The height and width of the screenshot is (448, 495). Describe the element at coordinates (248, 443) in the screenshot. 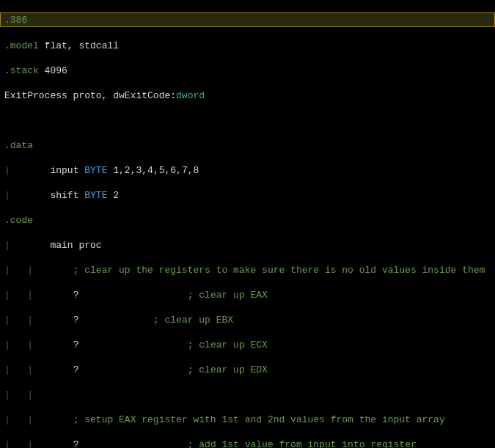

I see `code-line: | | ? ; add 1st value from input into re…` at that location.